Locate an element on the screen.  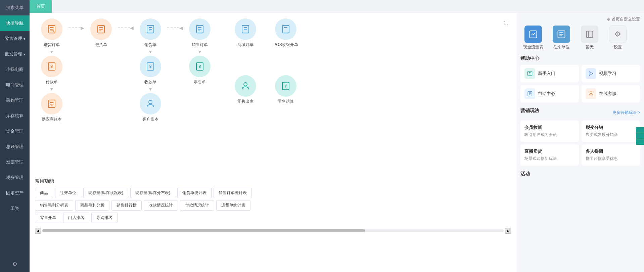
node-receipt: ¥ 收款单 is located at coordinates (150, 71).